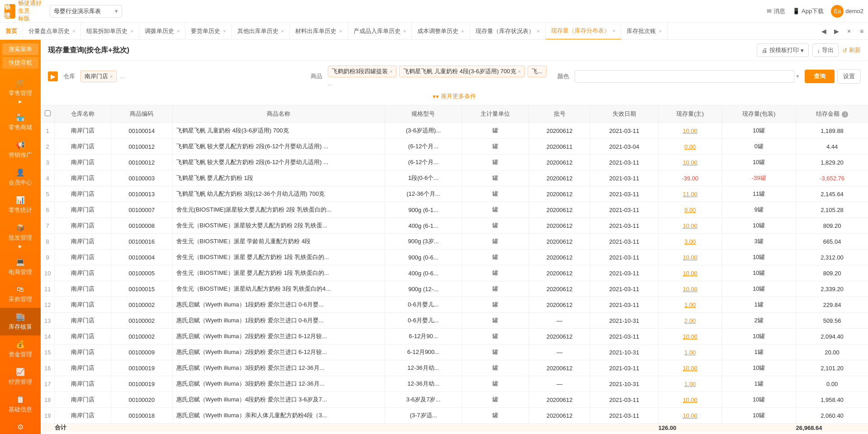 The height and width of the screenshot is (434, 868). I want to click on template-print-btn: 🖨 按模板打印 ▾, so click(783, 50).